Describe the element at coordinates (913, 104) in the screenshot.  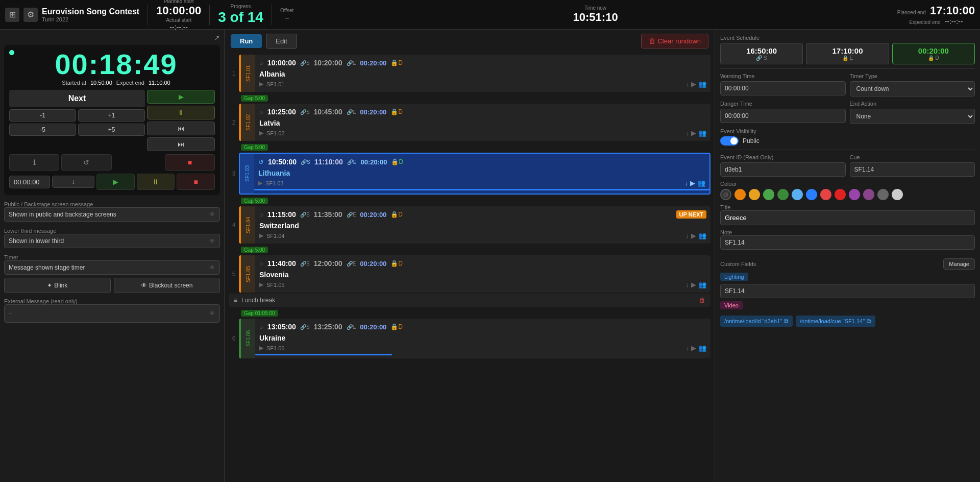
I see `end-action-label: End Action` at that location.